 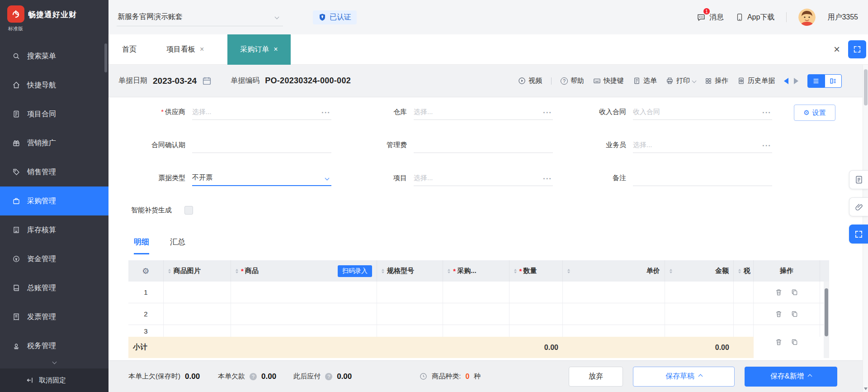 What do you see at coordinates (645, 81) in the screenshot?
I see `pick-list-button: 选单` at bounding box center [645, 81].